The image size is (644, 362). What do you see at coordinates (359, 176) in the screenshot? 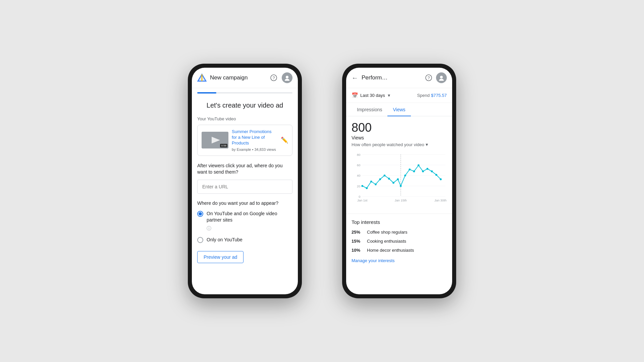
I see `svg-text: 40` at bounding box center [359, 176].